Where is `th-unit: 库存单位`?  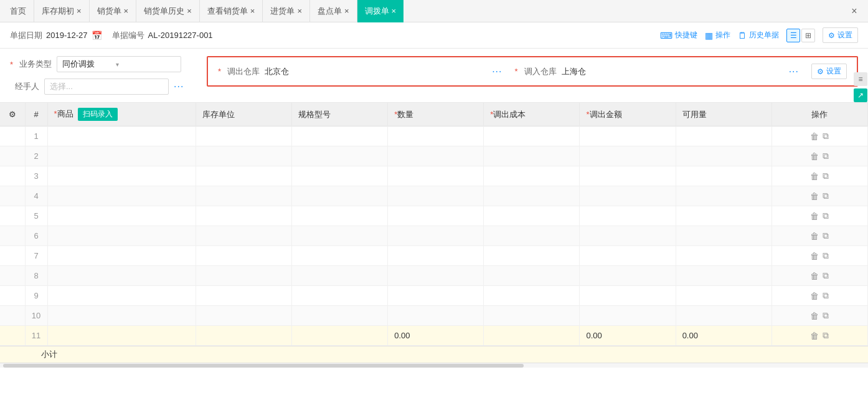
th-unit: 库存单位 is located at coordinates (243, 115).